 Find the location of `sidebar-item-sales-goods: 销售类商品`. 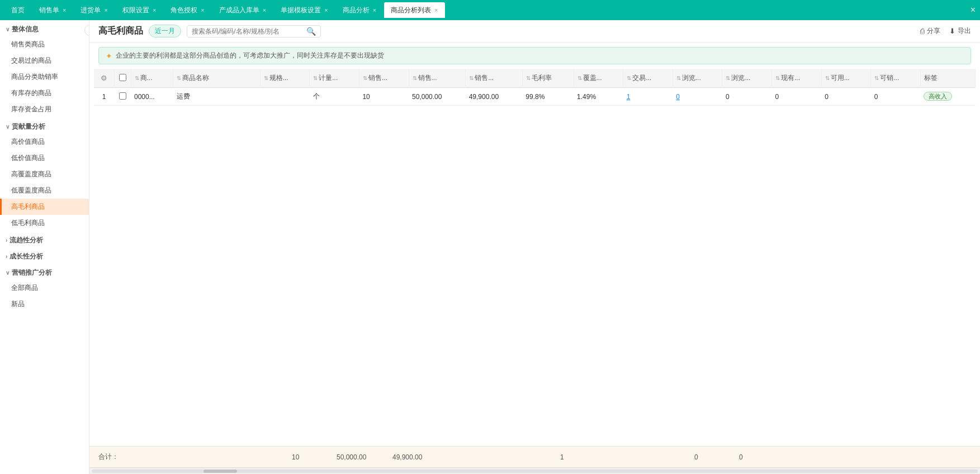

sidebar-item-sales-goods: 销售类商品 is located at coordinates (45, 45).